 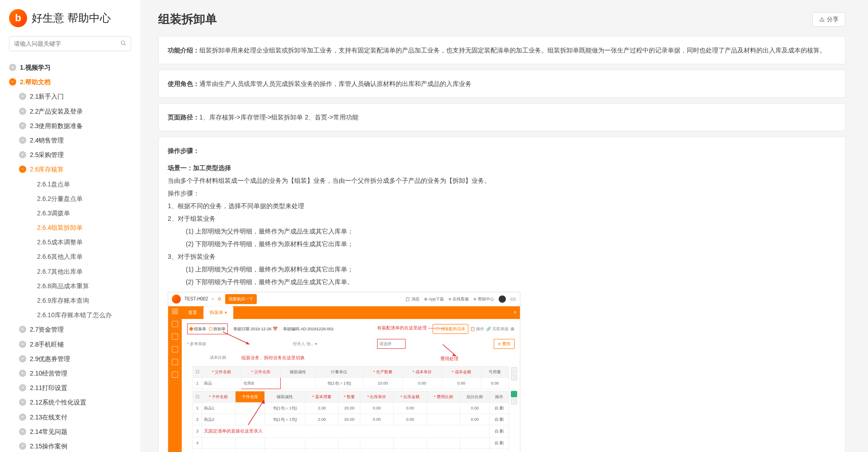 I want to click on ss-op-button: 📋 操作, so click(x=477, y=329).